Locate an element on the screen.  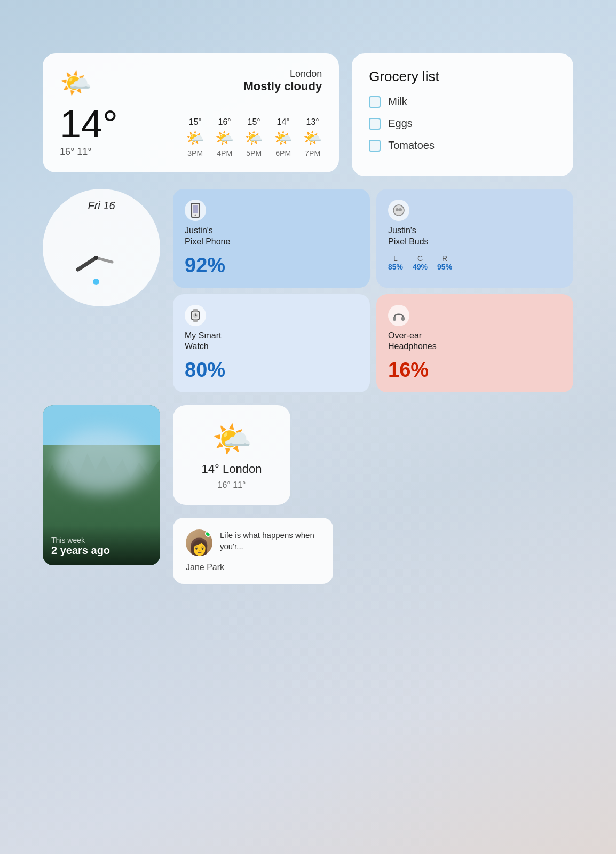
phone-name: Justin'sPixel Phone is located at coordinates (271, 236).